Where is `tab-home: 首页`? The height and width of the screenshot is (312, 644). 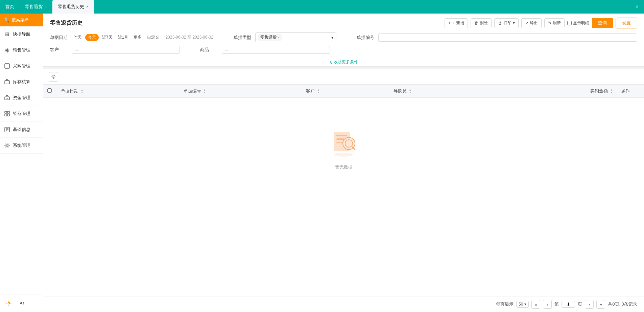
tab-home: 首页 is located at coordinates (10, 7).